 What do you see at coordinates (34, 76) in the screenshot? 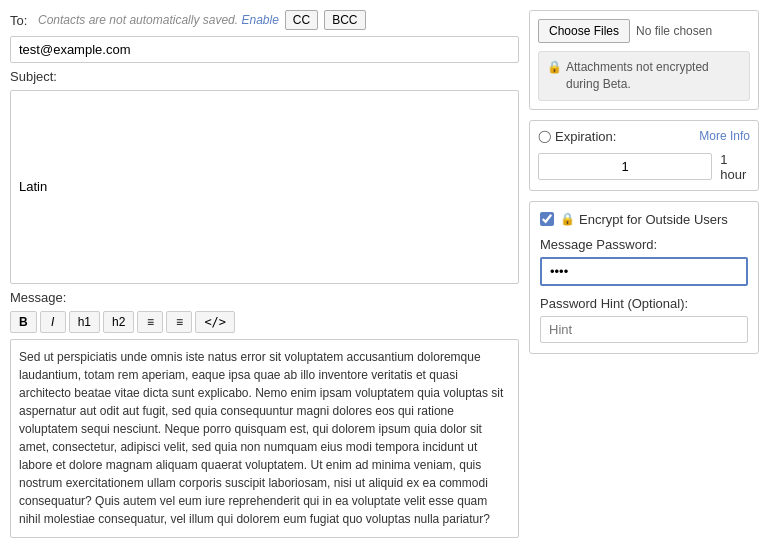
I see `subject-label: Subject:` at bounding box center [34, 76].